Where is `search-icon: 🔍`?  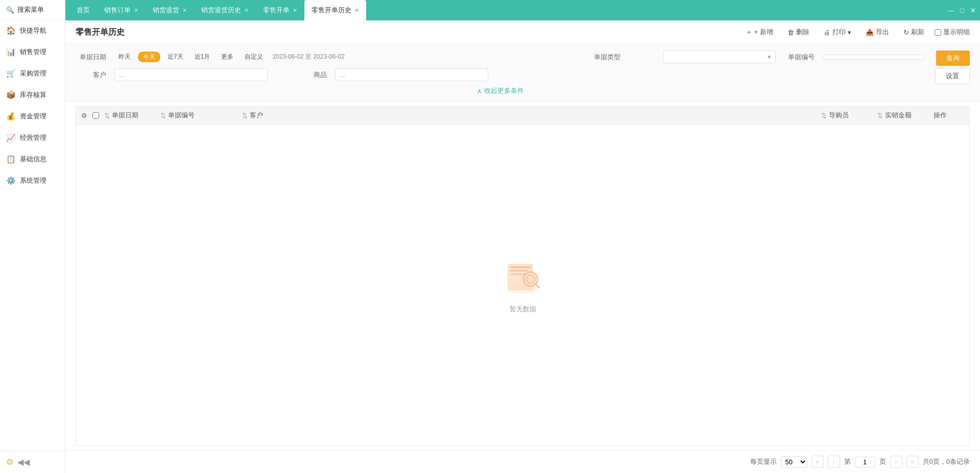
search-icon: 🔍 is located at coordinates (10, 10).